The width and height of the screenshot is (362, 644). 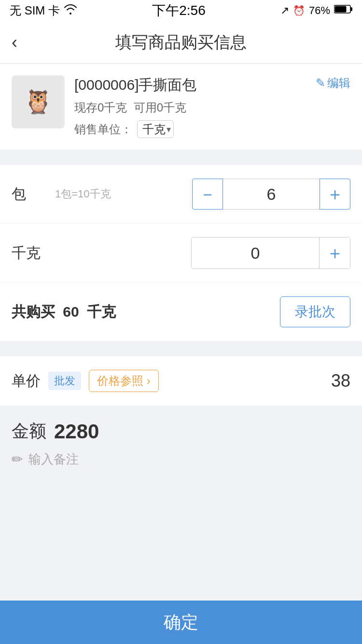 What do you see at coordinates (155, 129) in the screenshot?
I see `unit-select: 千克 包` at bounding box center [155, 129].